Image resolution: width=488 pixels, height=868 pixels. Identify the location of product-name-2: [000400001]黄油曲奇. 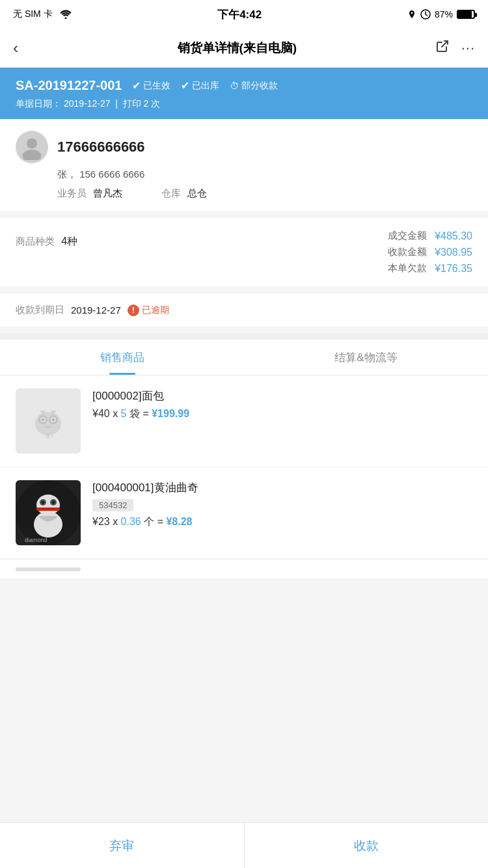
(282, 488).